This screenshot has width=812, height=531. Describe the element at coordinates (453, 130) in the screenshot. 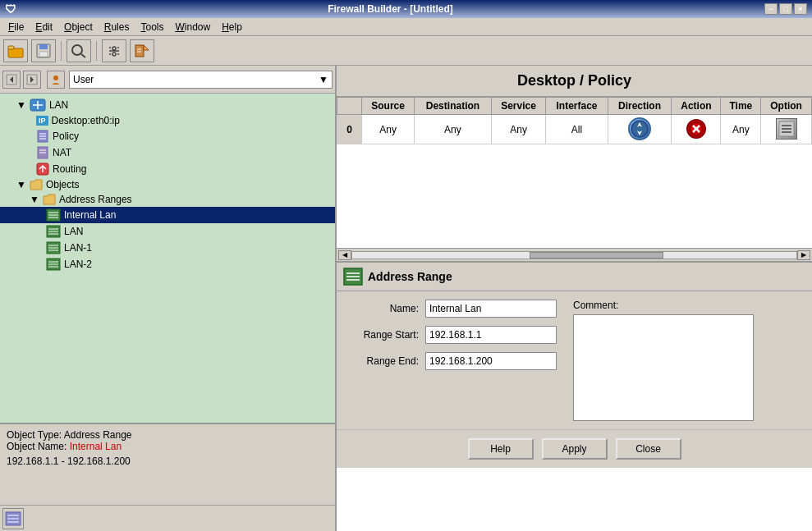

I see `row-destination: Any` at that location.